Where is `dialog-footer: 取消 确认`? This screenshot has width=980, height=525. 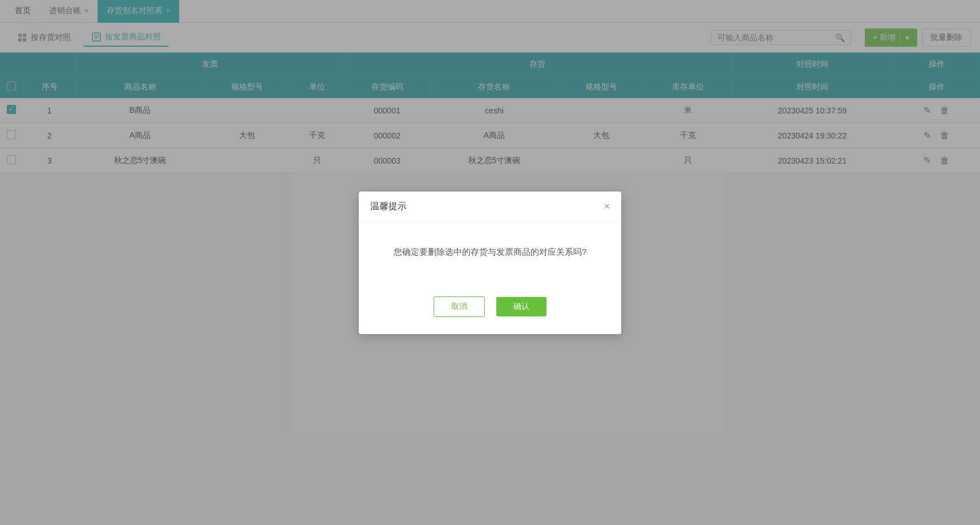 dialog-footer: 取消 确认 is located at coordinates (490, 310).